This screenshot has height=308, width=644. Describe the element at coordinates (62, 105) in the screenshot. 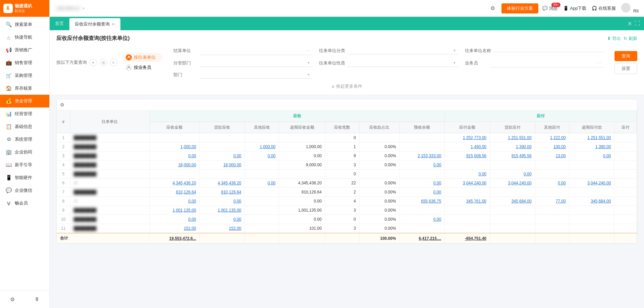

I see `table-settings-icon: ⚙` at that location.